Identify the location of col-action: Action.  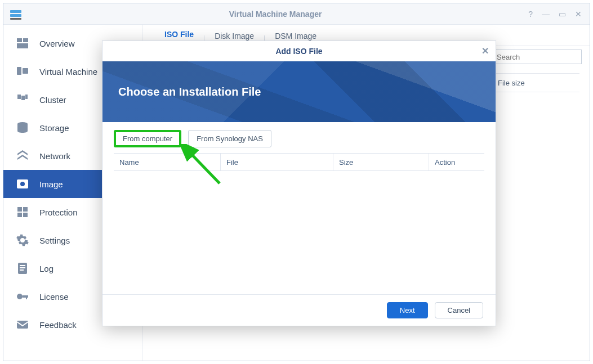
(457, 162).